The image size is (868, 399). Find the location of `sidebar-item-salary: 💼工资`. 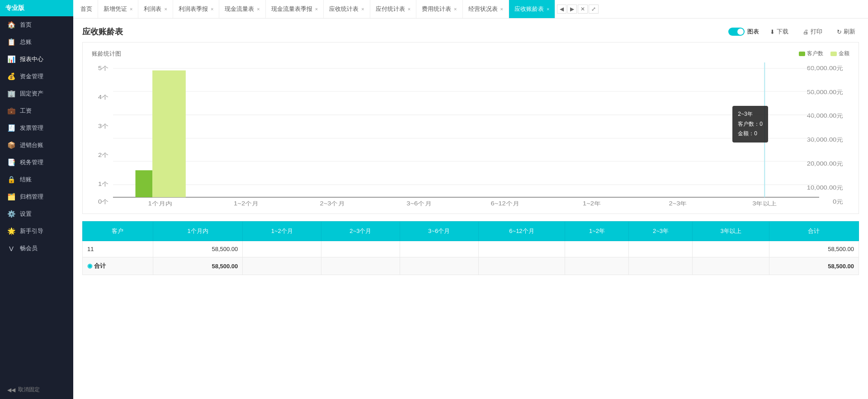

sidebar-item-salary: 💼工资 is located at coordinates (37, 111).